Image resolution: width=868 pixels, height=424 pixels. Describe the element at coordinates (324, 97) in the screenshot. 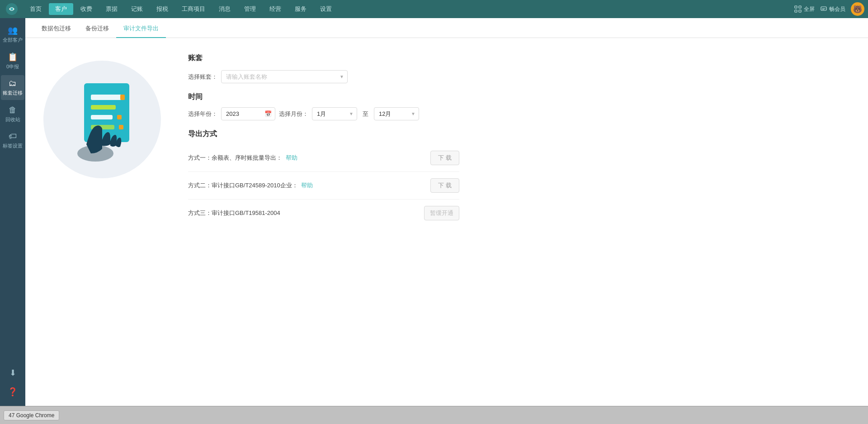

I see `time-section-title: 时间` at that location.